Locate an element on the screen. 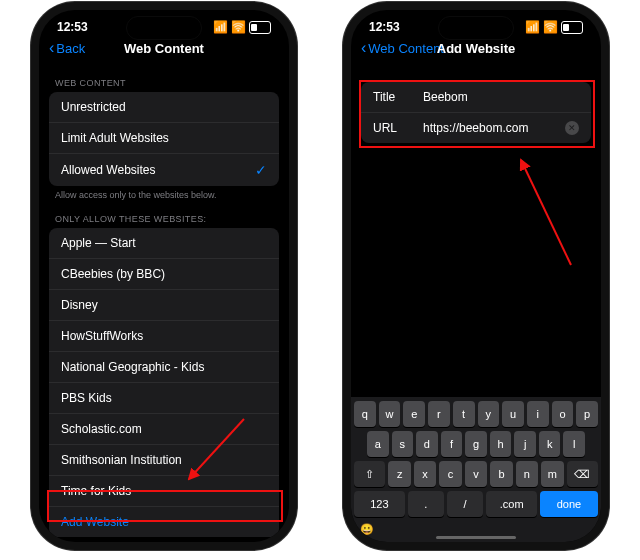 The width and height of the screenshot is (640, 560). key-m: m is located at coordinates (552, 474).